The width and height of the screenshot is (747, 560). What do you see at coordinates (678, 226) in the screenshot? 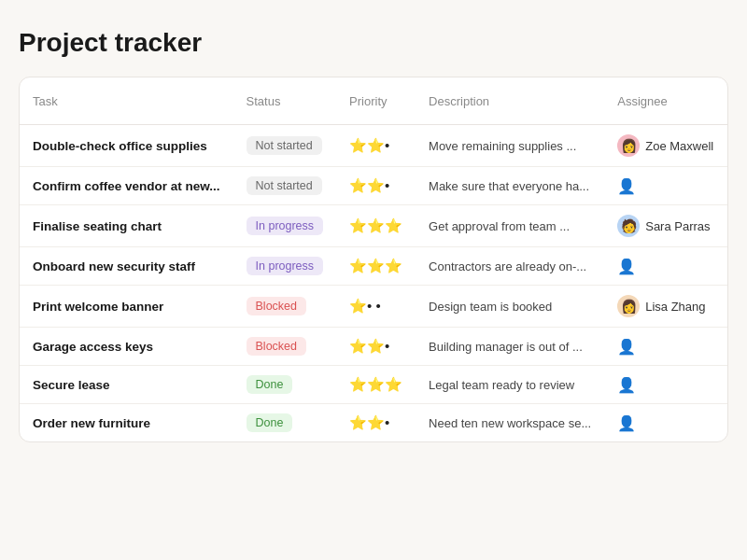
I see `assignee-name: Sara Parras` at bounding box center [678, 226].